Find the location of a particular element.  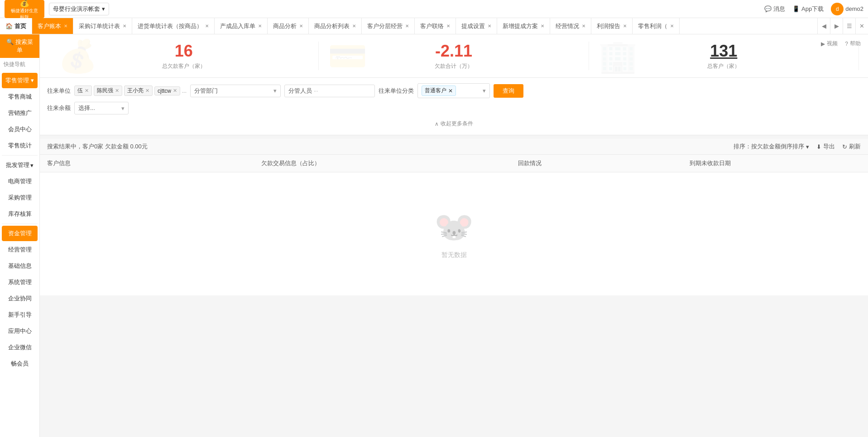

table-col-debt-info: 欠款交易信息（占比） is located at coordinates (389, 163).